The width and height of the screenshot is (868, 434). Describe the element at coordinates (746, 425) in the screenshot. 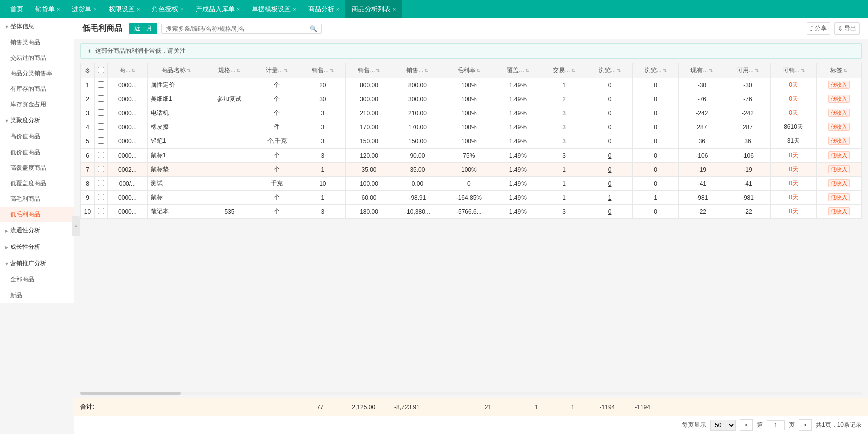

I see `prev-page-button: ＜` at that location.